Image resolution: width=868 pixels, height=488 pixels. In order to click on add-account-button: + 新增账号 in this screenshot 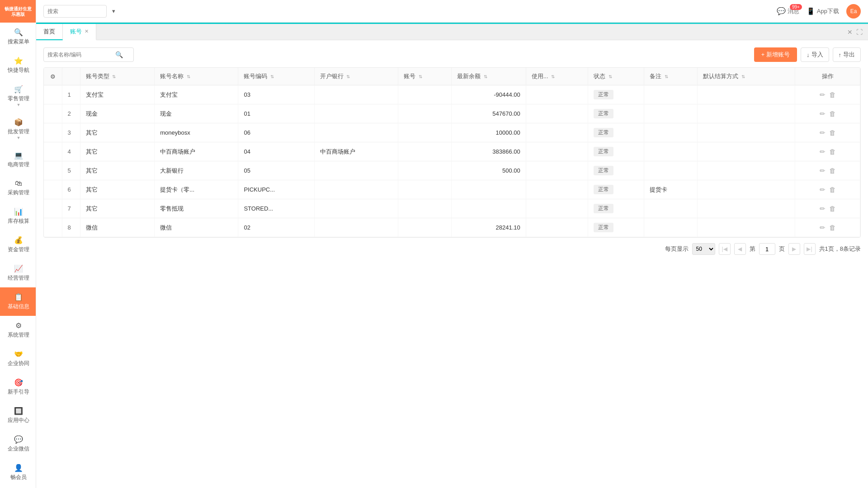, I will do `click(776, 55)`.